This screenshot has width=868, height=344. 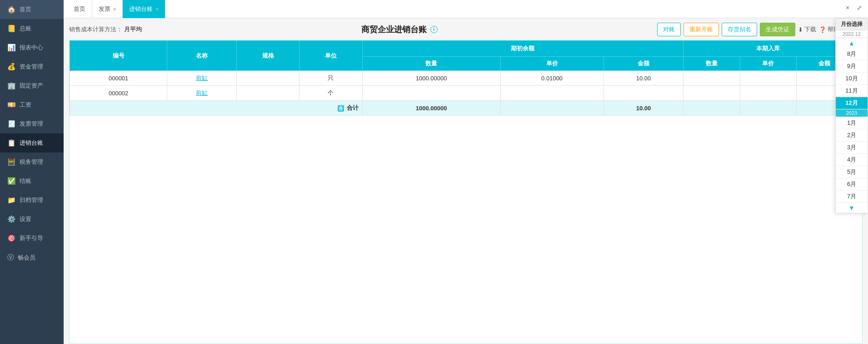 I want to click on maximize-button: ⤢, so click(x=859, y=8).